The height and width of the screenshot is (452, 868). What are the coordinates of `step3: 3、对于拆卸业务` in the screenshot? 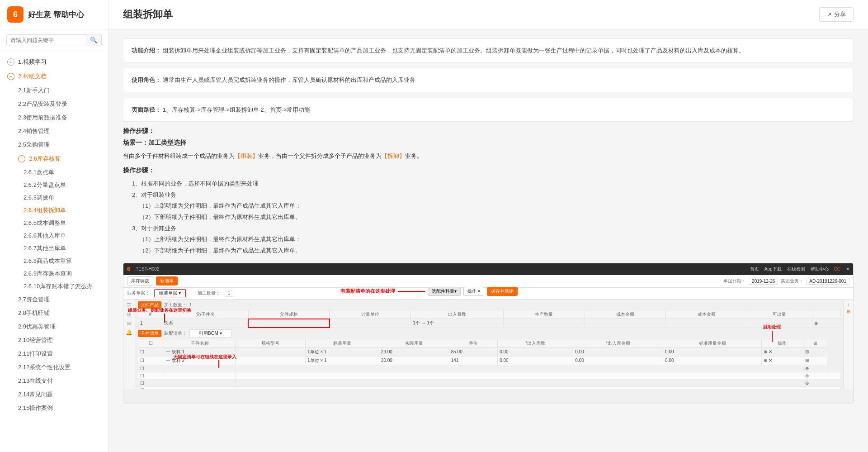 It's located at (493, 229).